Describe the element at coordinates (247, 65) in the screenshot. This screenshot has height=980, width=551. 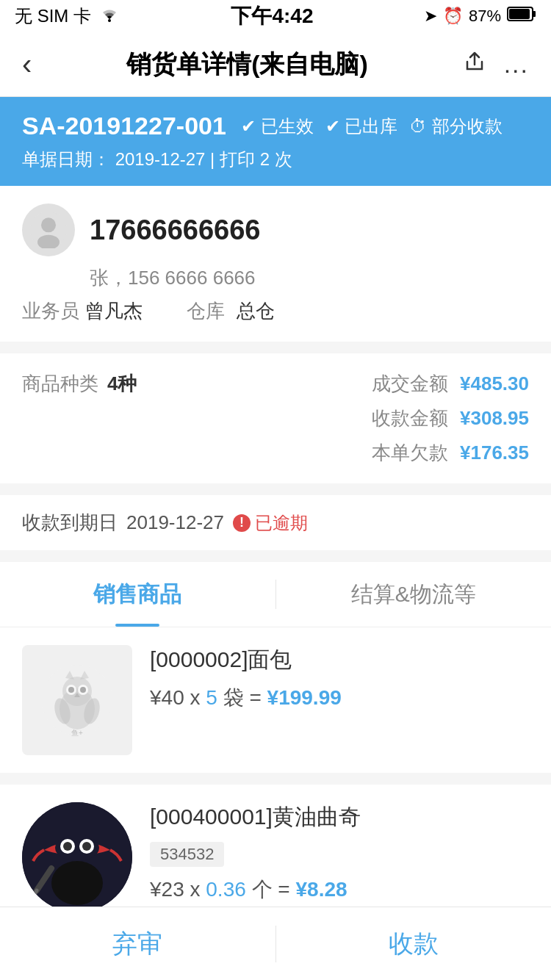
I see `page-title: 销货单详情(来自电脑)` at that location.